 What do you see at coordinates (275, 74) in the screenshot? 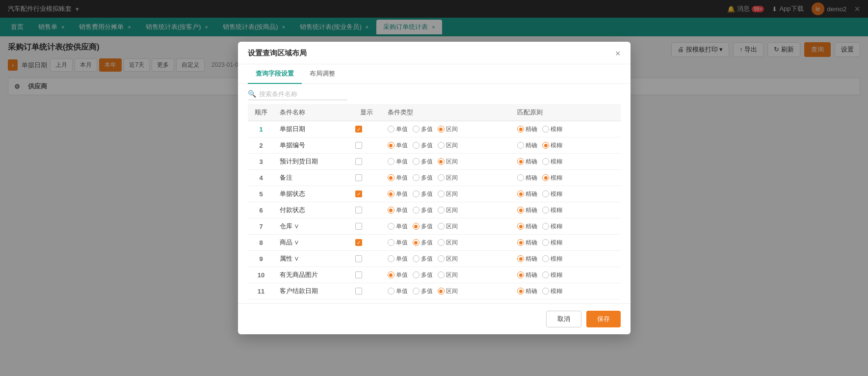
I see `dialog-tab-query-fields: 查询字段设置` at bounding box center [275, 74].